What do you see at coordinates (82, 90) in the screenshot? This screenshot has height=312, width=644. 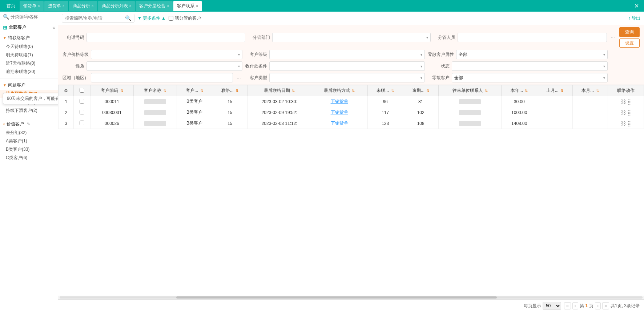 I see `select-all-checkbox` at bounding box center [82, 90].